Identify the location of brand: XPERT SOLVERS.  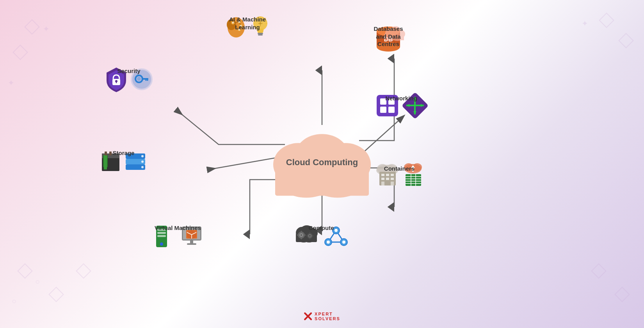
(322, 316).